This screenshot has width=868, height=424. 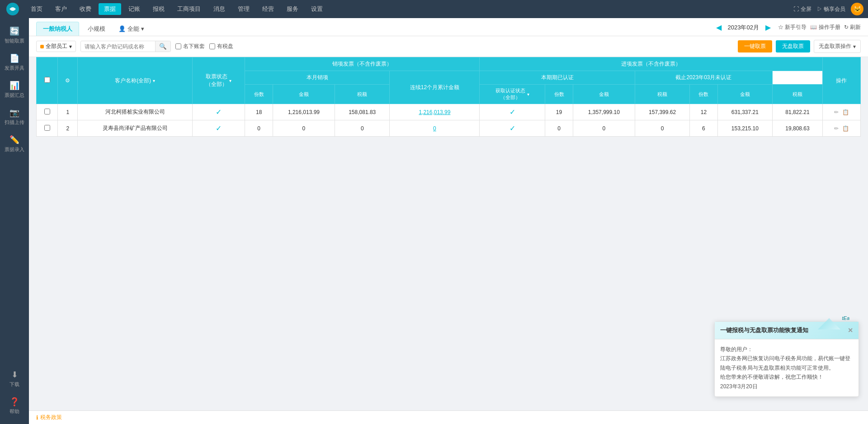 What do you see at coordinates (857, 9) in the screenshot?
I see `user-avatar: 🐱` at bounding box center [857, 9].